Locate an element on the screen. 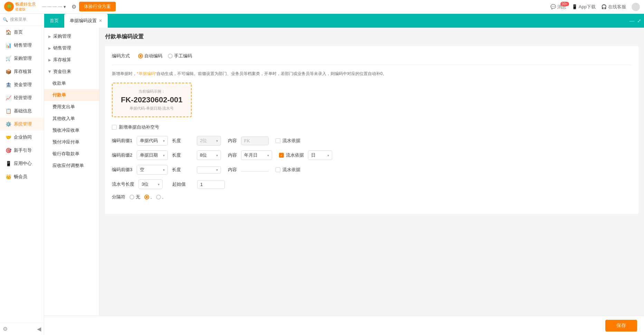 Image resolution: width=644 pixels, height=335 pixels. menu-group-inventory: ▶ 库存核算 is located at coordinates (72, 60).